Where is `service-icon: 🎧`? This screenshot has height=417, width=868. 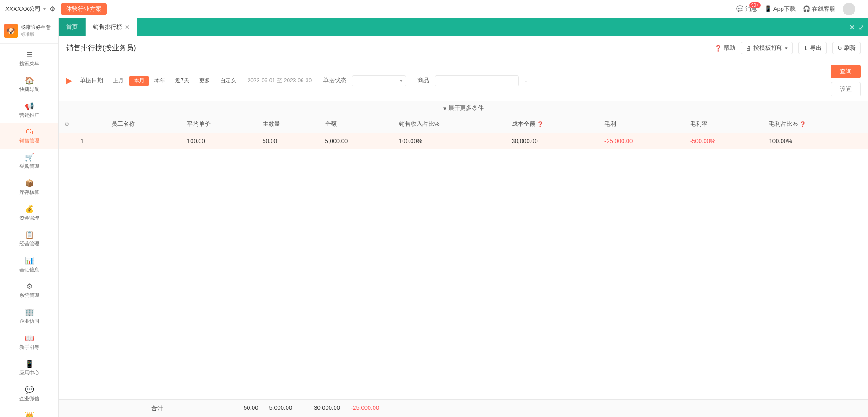 service-icon: 🎧 is located at coordinates (806, 9).